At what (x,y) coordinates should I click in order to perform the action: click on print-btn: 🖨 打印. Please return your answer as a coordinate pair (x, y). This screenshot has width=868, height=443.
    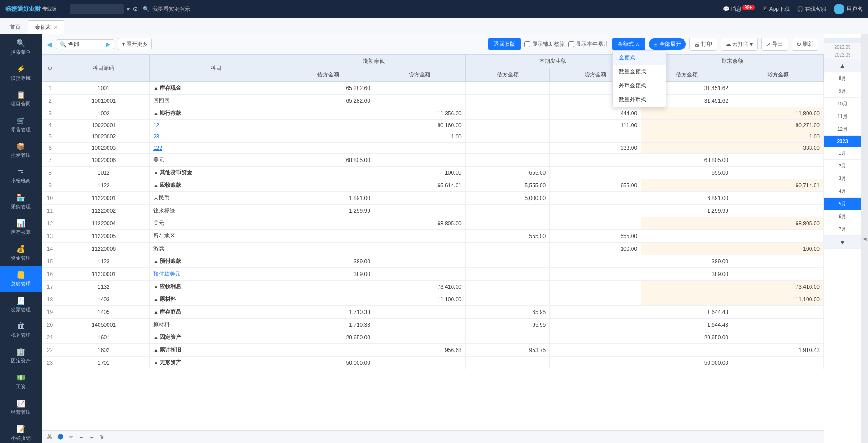
    Looking at the image, I should click on (703, 44).